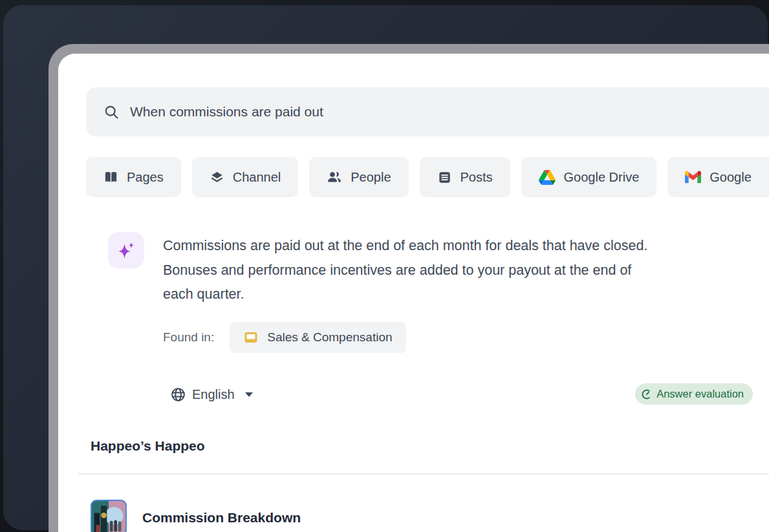  I want to click on result-title: Commission Breakdown, so click(221, 518).